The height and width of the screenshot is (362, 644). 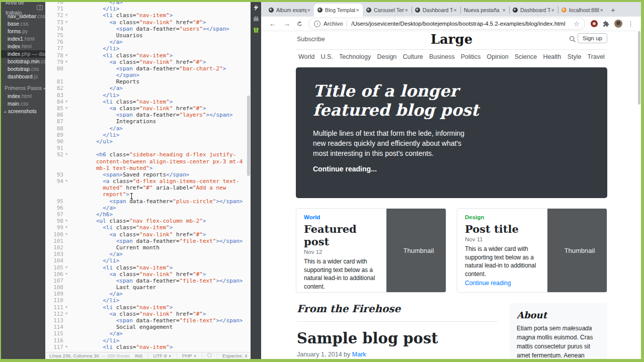 What do you see at coordinates (256, 8) in the screenshot?
I see `live-preview-button` at bounding box center [256, 8].